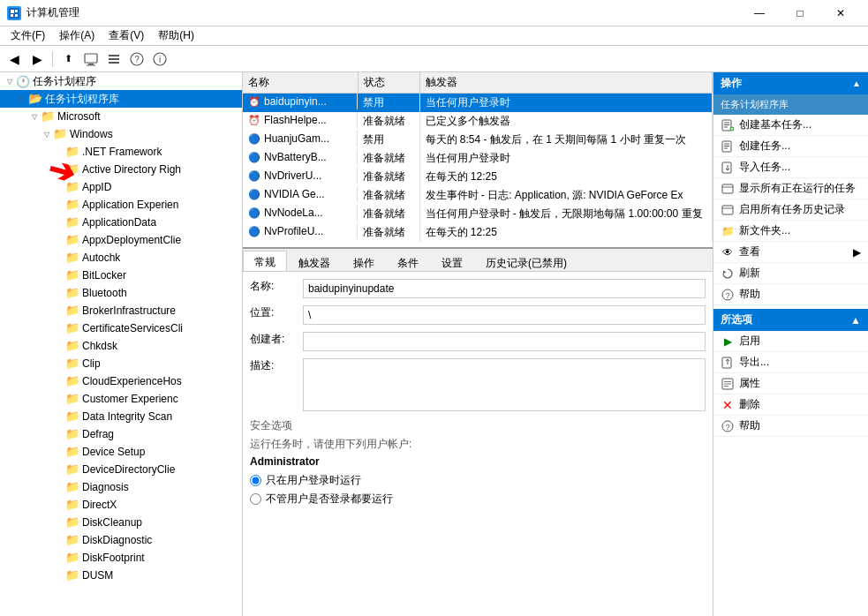 The width and height of the screenshot is (868, 616). Describe the element at coordinates (121, 505) in the screenshot. I see `tree-item-directx: 📁 DirectX` at that location.